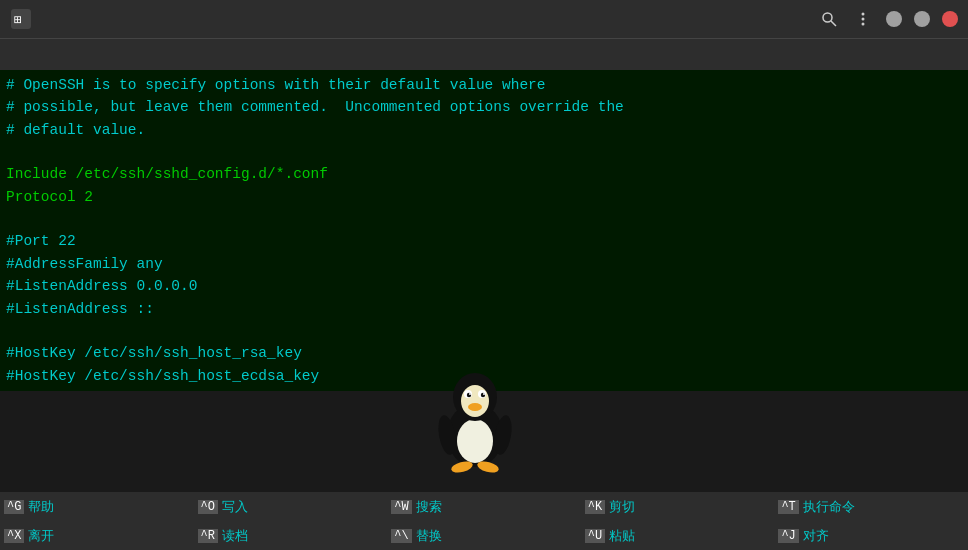  Describe the element at coordinates (401, 536) in the screenshot. I see `shortcut-key: ^\` at that location.